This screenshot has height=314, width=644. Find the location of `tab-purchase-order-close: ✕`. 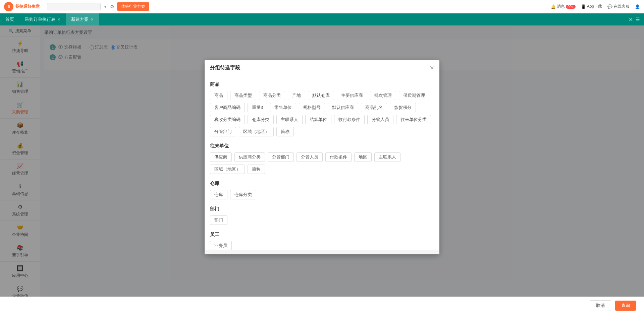

tab-purchase-order-close: ✕ is located at coordinates (59, 19).